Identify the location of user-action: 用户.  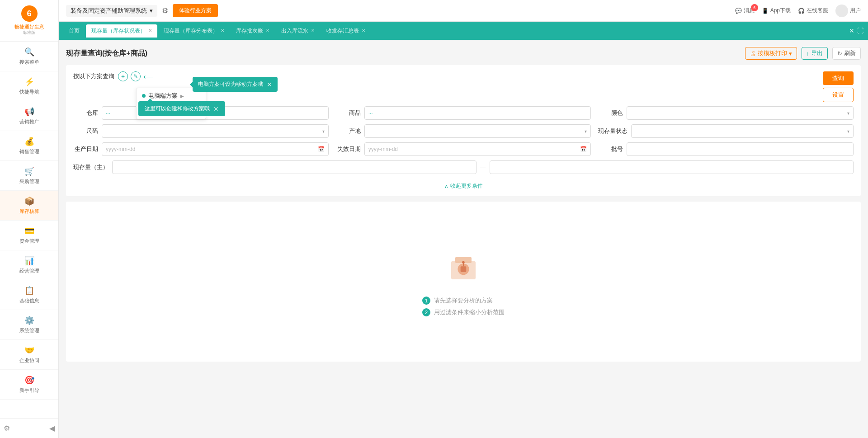
(848, 11).